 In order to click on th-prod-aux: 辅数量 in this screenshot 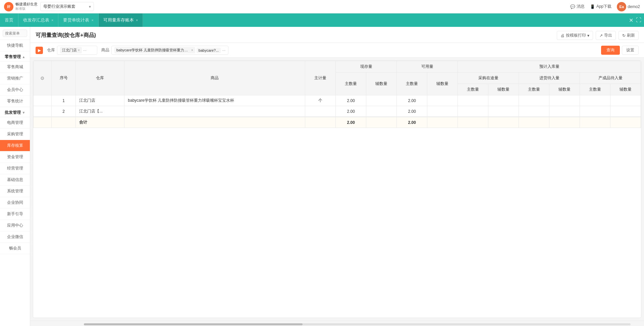, I will do `click(625, 90)`.